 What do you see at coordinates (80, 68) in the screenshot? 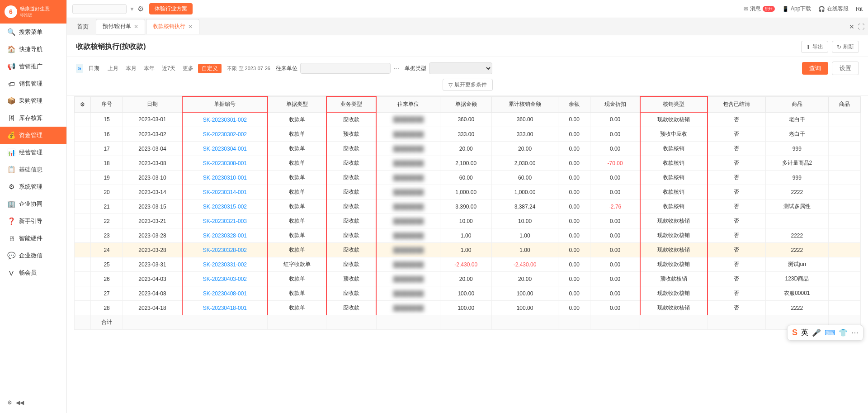
I see `filter-toggle-button: »` at bounding box center [80, 68].